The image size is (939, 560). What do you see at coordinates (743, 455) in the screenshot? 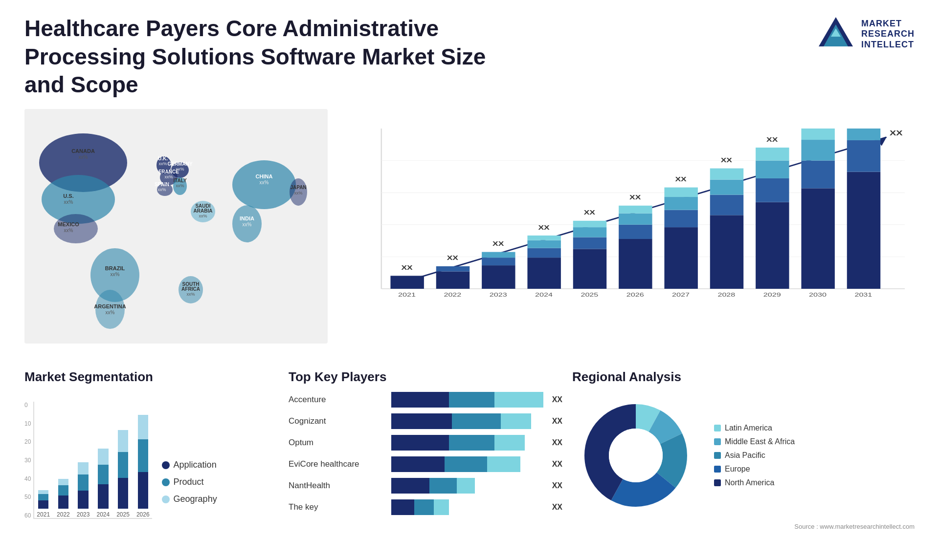
I see `donut-container: Latin America Middle East & Africa Asia …` at bounding box center [743, 455].